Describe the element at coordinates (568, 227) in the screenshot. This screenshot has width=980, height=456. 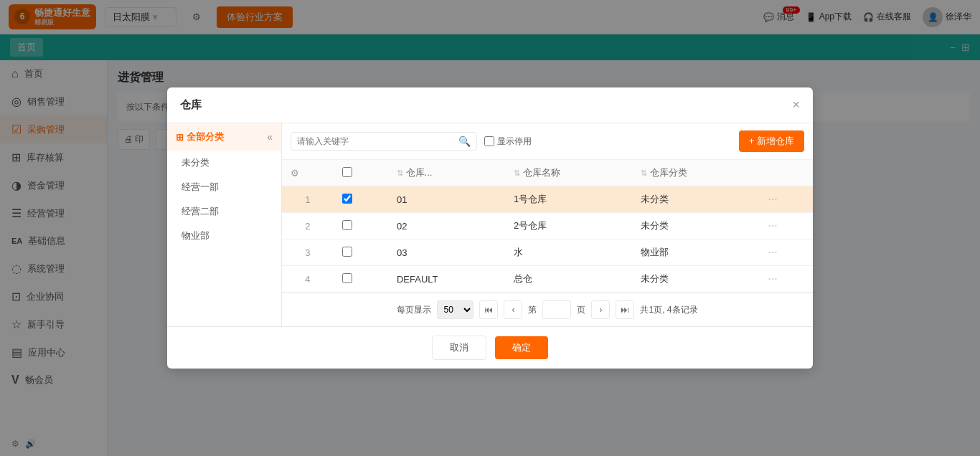
I see `row-name: 2号仓库` at that location.